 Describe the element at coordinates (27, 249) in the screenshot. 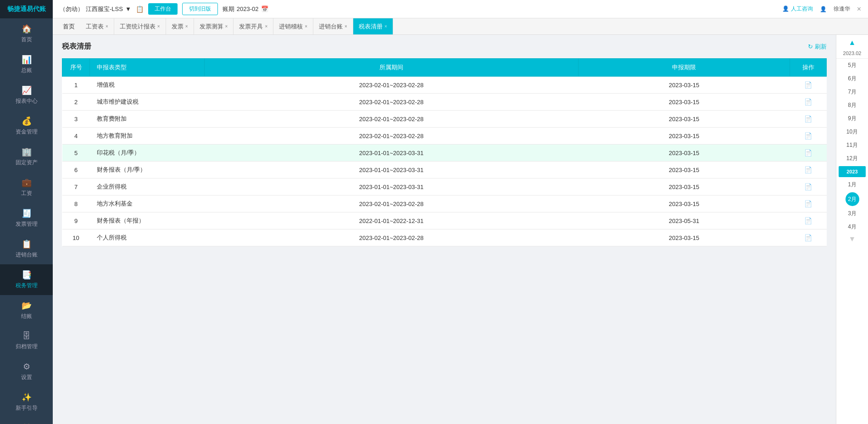

I see `sidebar-item-purchase: 📋 进销台账` at that location.